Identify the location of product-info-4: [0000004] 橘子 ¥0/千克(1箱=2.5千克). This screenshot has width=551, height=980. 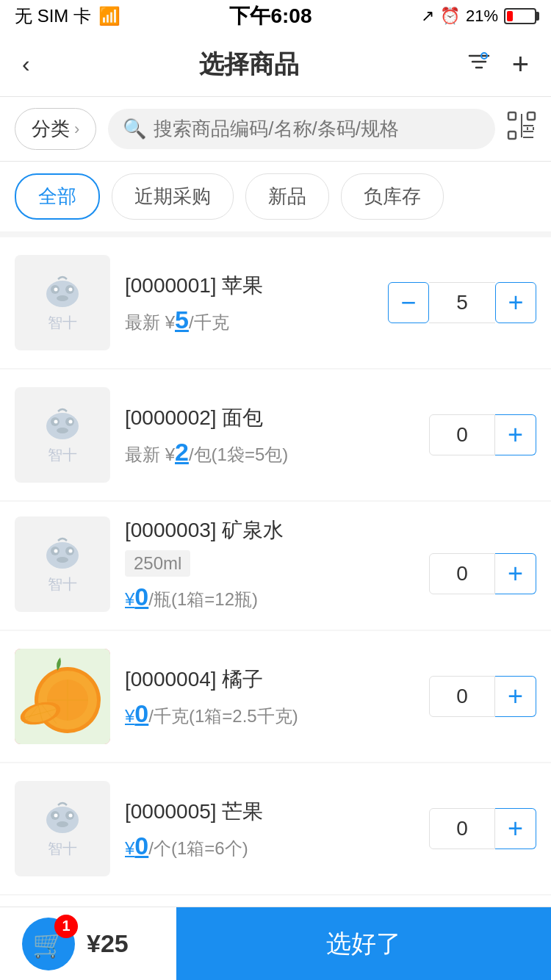
(270, 696).